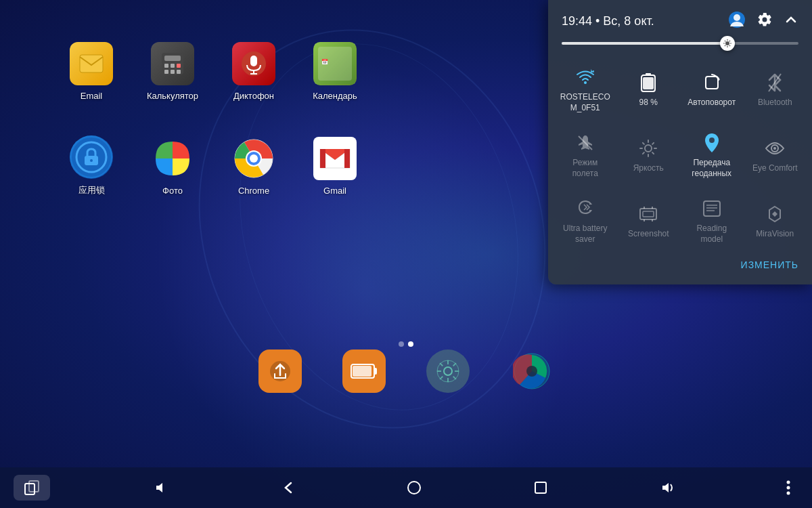 Image resolution: width=812 pixels, height=508 pixels. What do you see at coordinates (541, 488) in the screenshot?
I see `nav-recent-apps-button` at bounding box center [541, 488].